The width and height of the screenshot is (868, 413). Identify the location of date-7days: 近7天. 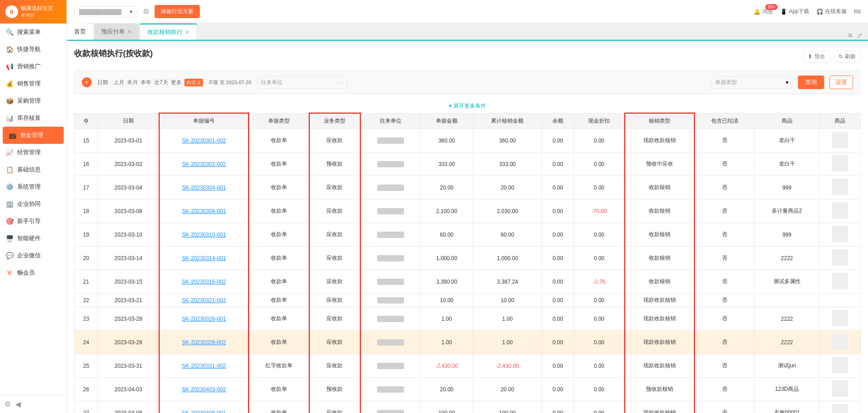
(161, 82).